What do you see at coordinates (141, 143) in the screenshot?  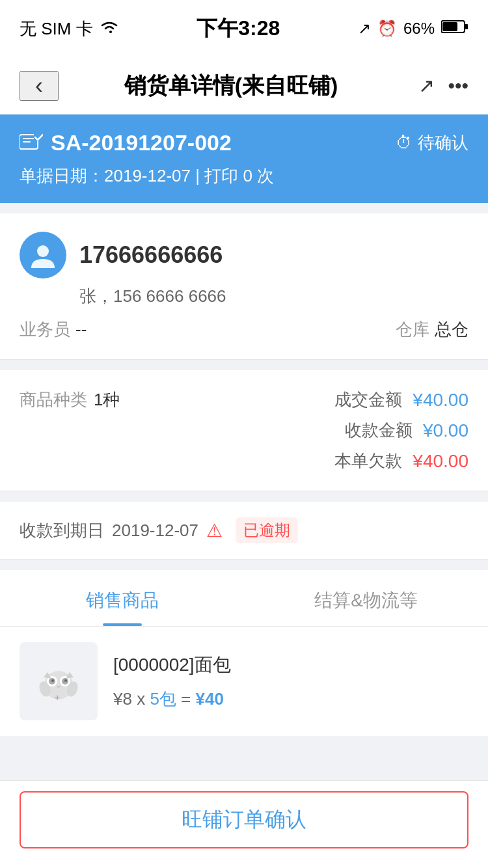 I see `order-id-text: SA-20191207-002` at bounding box center [141, 143].